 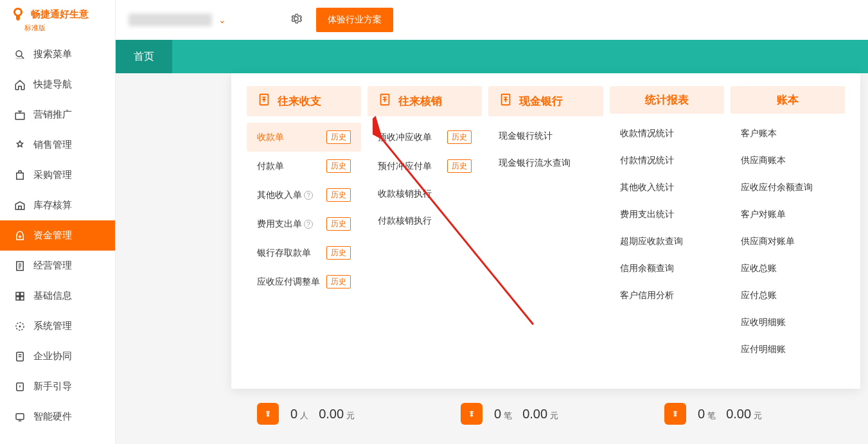 I want to click on flyout-item: 应付明细账, so click(x=788, y=350).